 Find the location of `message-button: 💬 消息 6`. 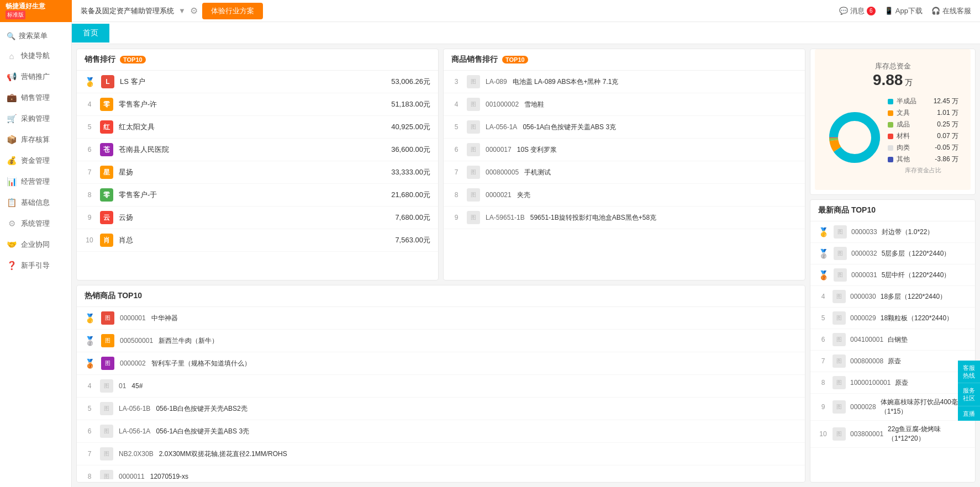

message-button: 💬 消息 6 is located at coordinates (857, 11).